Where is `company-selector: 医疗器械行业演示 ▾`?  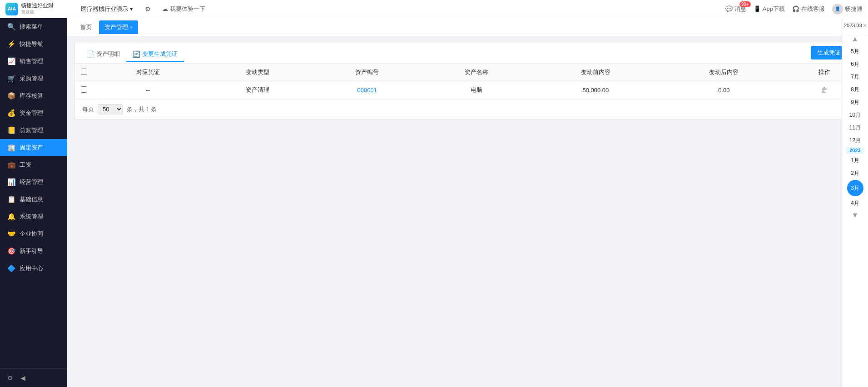
company-selector: 医疗器械行业演示 ▾ is located at coordinates (107, 9).